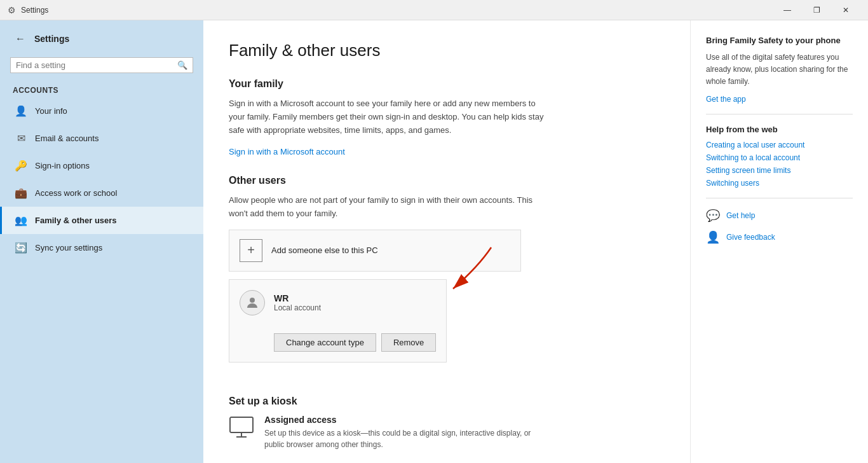  Describe the element at coordinates (51, 111) in the screenshot. I see `sidebar-item-label-your-info: Your info` at that location.